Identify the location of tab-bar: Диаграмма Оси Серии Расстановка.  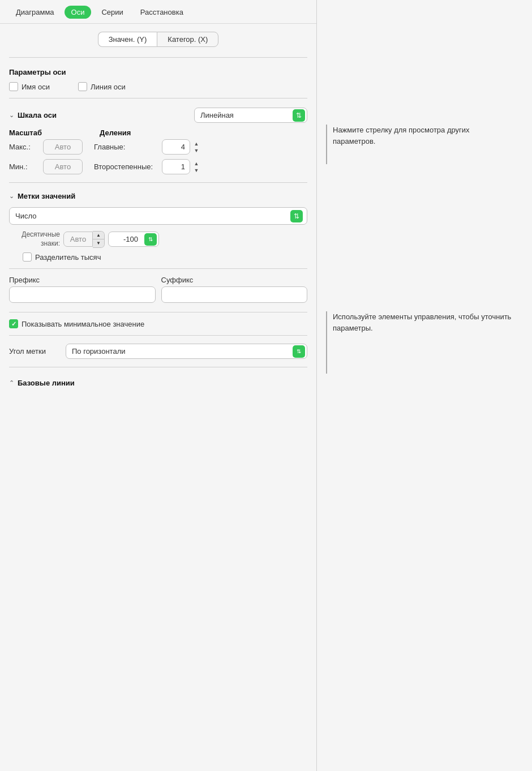
(158, 12).